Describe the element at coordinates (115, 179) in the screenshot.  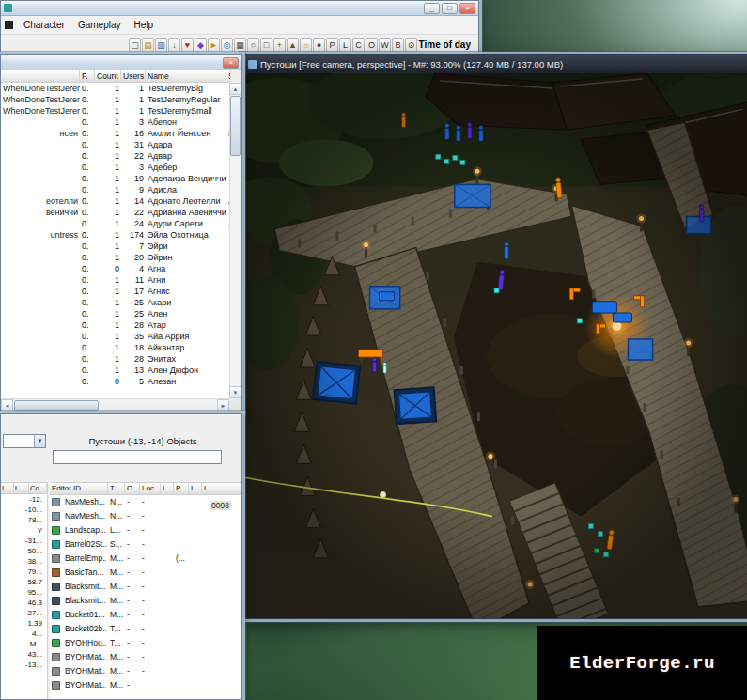
I see `table-row: 0. 1 19 Аделаиза Вендиччи` at that location.